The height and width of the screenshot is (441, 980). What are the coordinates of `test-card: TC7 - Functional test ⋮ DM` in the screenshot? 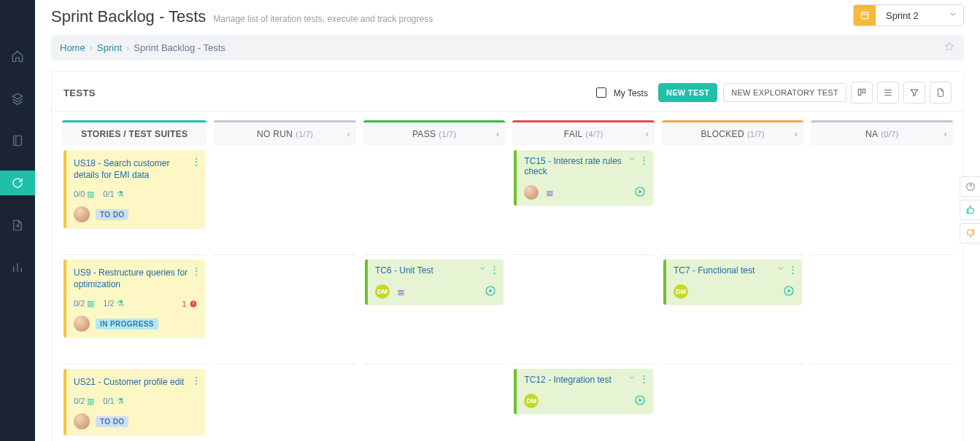 It's located at (733, 282).